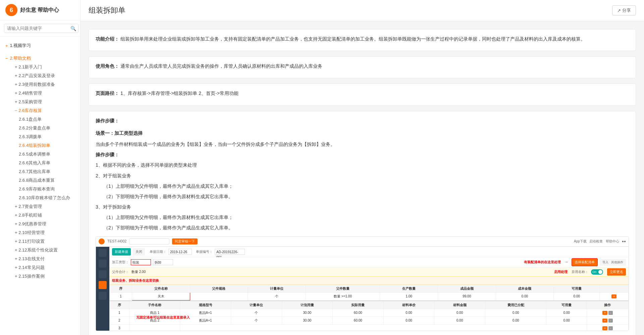 Image resolution: width=644 pixels, height=335 pixels. What do you see at coordinates (614, 296) in the screenshot?
I see `fake-row-action-1: +` at bounding box center [614, 296].